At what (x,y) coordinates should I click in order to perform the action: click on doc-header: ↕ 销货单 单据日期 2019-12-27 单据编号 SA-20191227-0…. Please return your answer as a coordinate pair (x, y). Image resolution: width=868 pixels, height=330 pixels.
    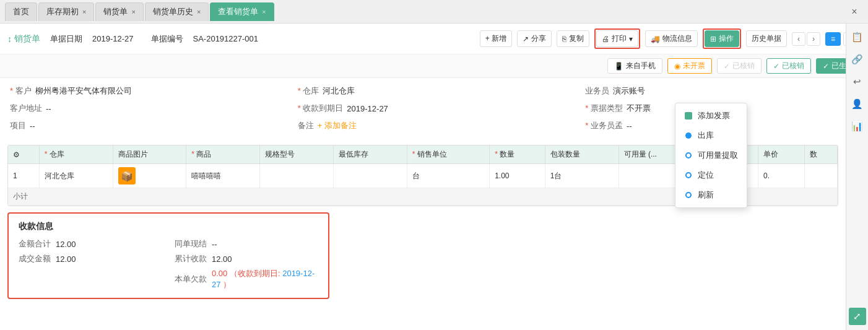
    Looking at the image, I should click on (434, 39).